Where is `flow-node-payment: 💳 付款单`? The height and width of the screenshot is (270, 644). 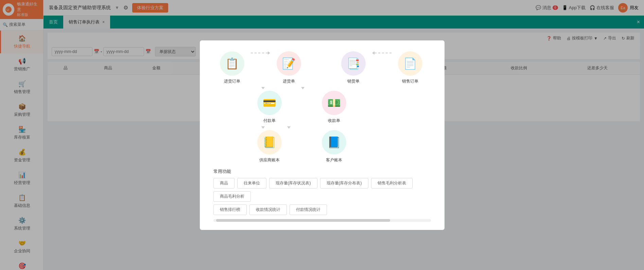
flow-node-payment: 💳 付款单 is located at coordinates (269, 107).